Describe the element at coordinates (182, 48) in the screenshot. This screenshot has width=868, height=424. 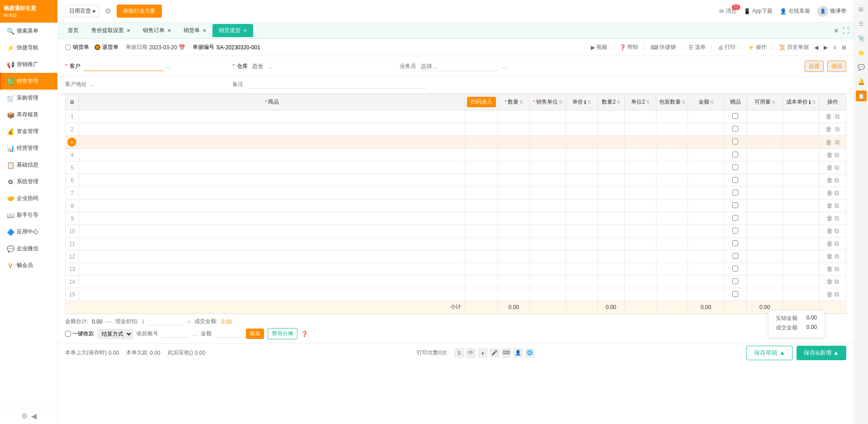
I see `calendar-icon: 📅` at that location.